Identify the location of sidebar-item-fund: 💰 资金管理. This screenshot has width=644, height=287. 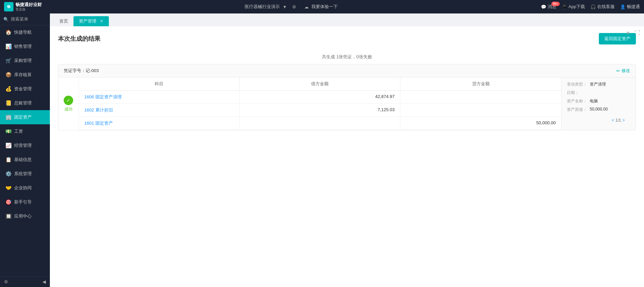
(25, 89).